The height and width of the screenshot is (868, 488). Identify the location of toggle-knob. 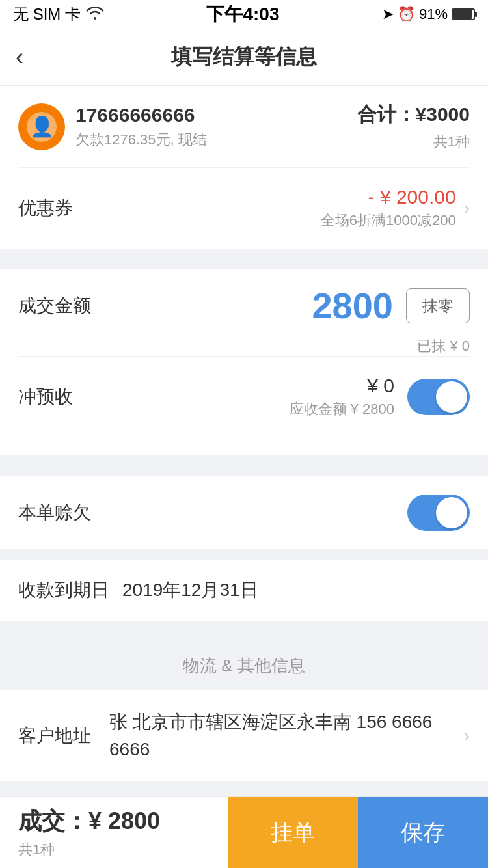
(452, 397).